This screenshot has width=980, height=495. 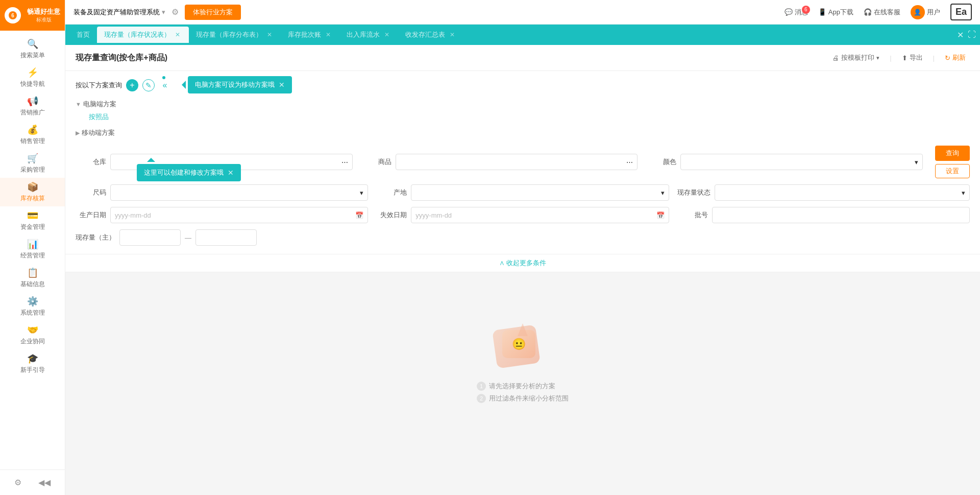 I want to click on settings-button: 设置, so click(x=952, y=171).